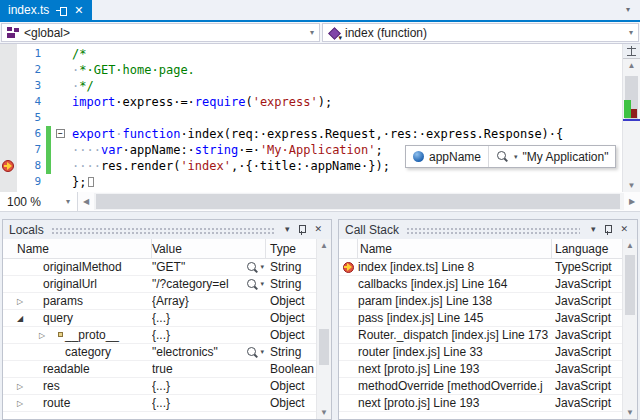 The width and height of the screenshot is (640, 420). Describe the element at coordinates (358, 202) in the screenshot. I see `horizontal-scrollbar-thumb` at that location.